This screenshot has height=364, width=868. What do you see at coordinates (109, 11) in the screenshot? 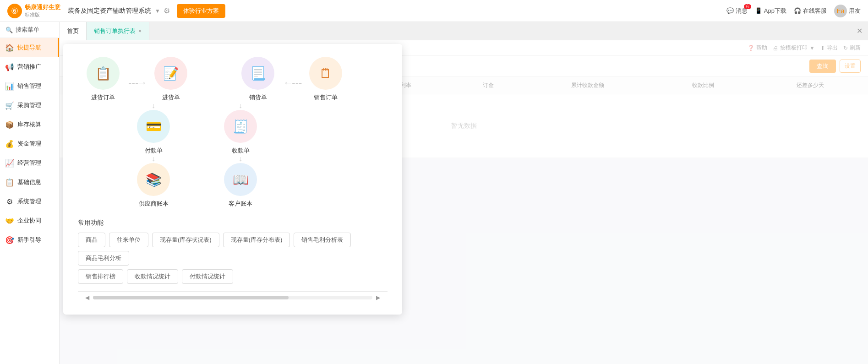
I see `system-name: 装备及固定资产辅助管理系统` at bounding box center [109, 11].